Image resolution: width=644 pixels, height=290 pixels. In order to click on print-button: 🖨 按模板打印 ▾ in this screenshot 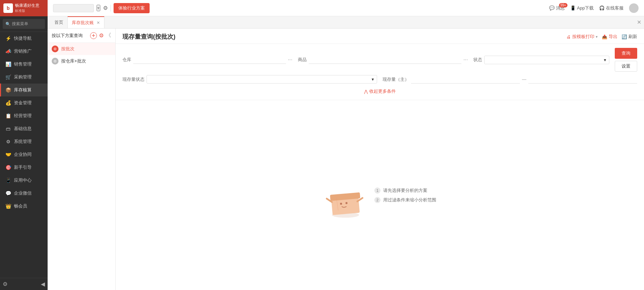, I will do `click(582, 37)`.